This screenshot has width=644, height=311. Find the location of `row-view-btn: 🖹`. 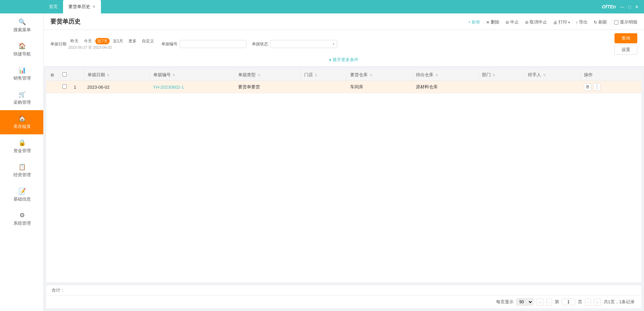

row-view-btn: 🖹 is located at coordinates (588, 87).